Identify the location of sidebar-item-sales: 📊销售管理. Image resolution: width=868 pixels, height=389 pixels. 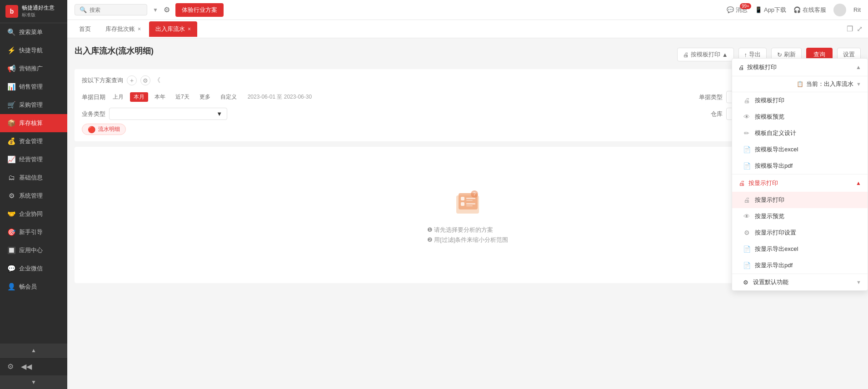
(34, 87).